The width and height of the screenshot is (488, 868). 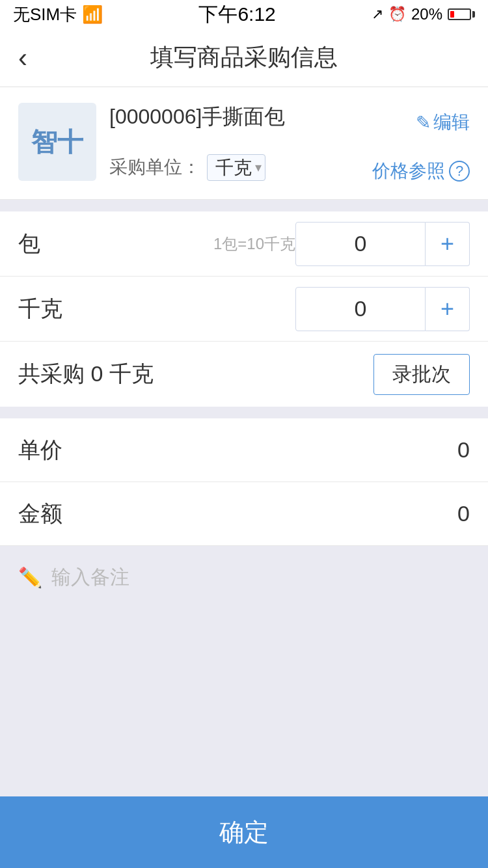 I want to click on bag-sub-label: 1包=10千克, so click(x=254, y=244).